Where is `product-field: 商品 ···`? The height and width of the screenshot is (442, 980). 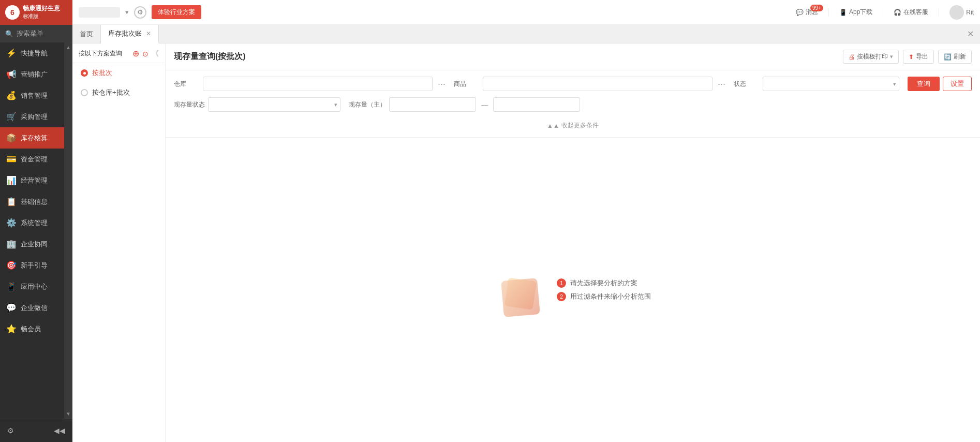
product-field: 商品 ··· is located at coordinates (590, 84).